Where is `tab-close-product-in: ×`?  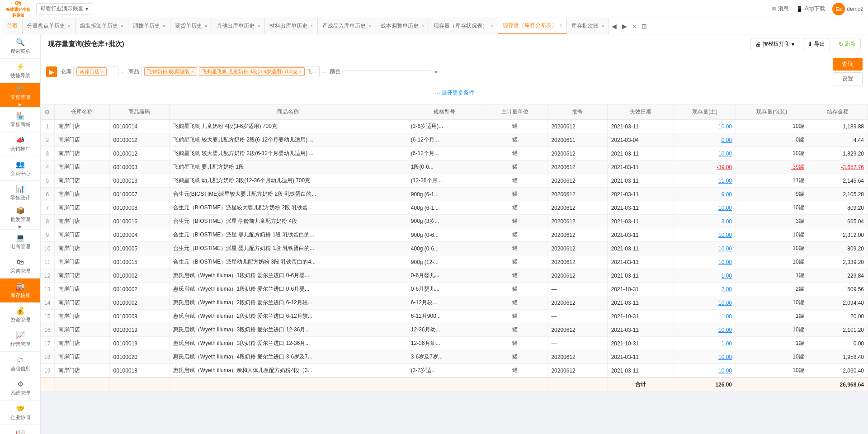
tab-close-product-in: × is located at coordinates (370, 26).